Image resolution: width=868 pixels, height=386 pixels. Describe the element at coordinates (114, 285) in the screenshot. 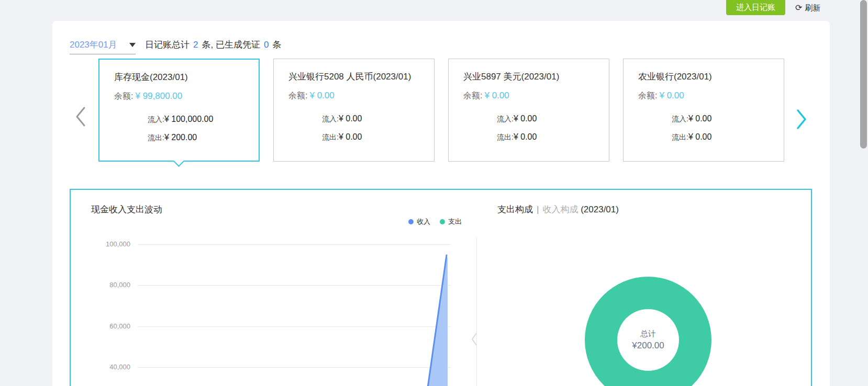

I see `y-tick-80000: 80,000` at that location.